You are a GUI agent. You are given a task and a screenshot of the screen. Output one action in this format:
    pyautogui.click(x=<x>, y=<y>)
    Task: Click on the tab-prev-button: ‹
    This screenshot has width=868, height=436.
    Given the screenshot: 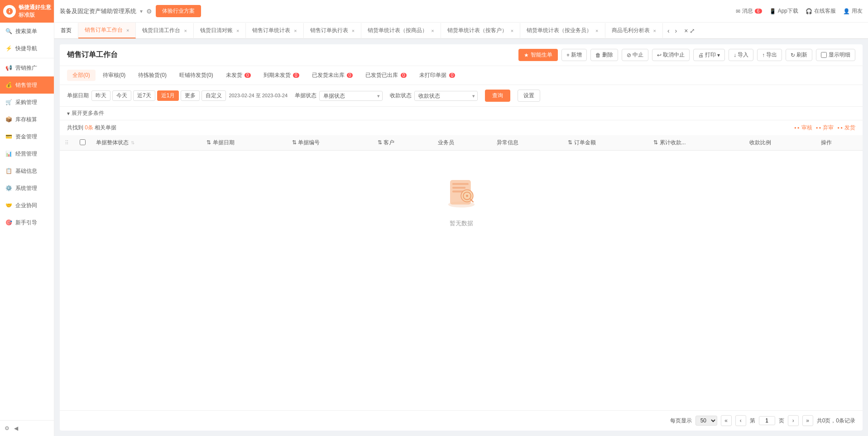 What is the action you would take?
    pyautogui.click(x=668, y=31)
    